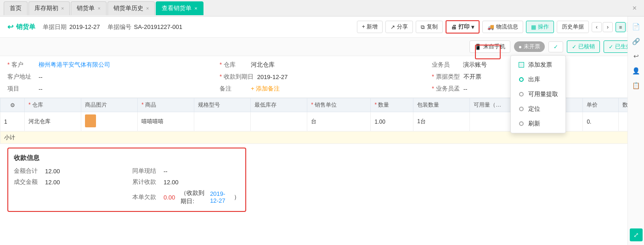 The height and width of the screenshot is (245, 644). What do you see at coordinates (147, 8) in the screenshot?
I see `tab-close-history: ×` at bounding box center [147, 8].